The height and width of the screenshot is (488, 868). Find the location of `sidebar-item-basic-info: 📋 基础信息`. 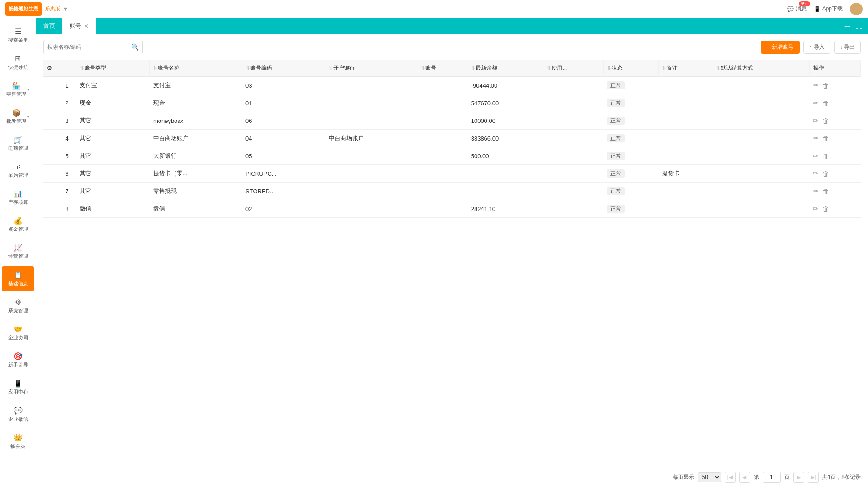

sidebar-item-basic-info: 📋 基础信息 is located at coordinates (18, 279).